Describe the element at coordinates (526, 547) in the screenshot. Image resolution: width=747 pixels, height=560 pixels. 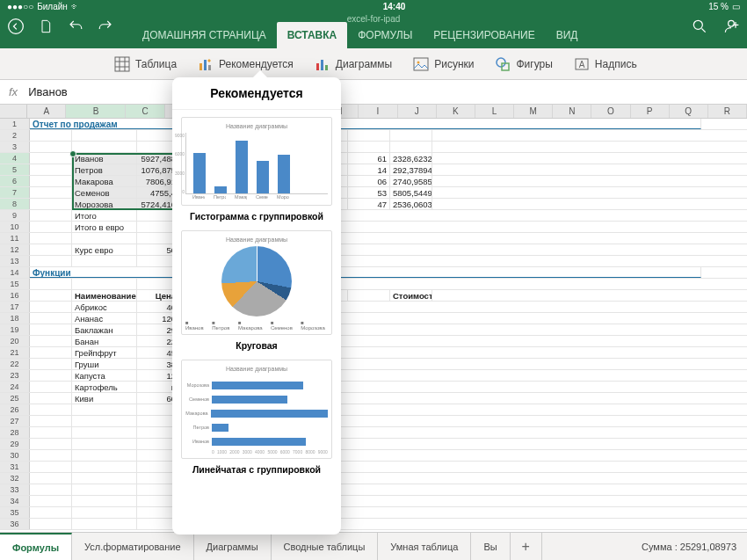
I see `add-sheet-button: +` at that location.